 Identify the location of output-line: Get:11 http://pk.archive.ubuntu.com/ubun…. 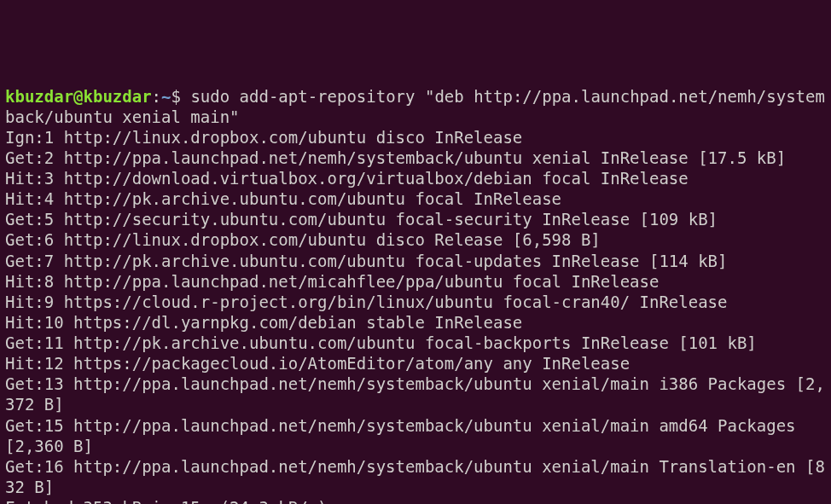
(416, 343).